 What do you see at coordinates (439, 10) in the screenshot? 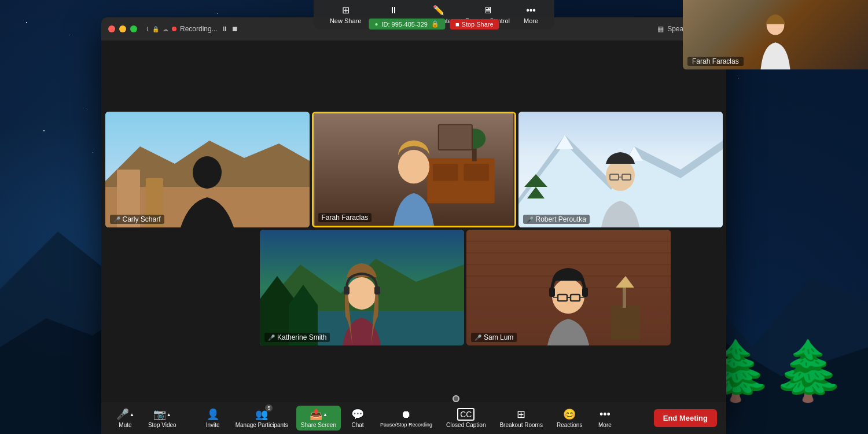
I see `annotate-icon: ✏️` at bounding box center [439, 10].